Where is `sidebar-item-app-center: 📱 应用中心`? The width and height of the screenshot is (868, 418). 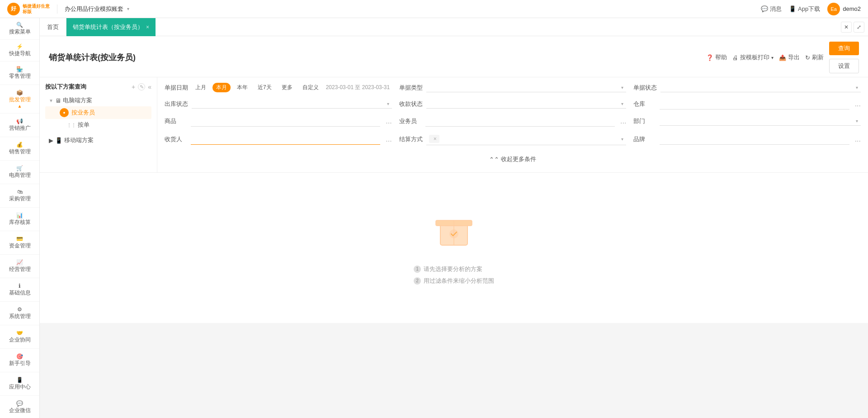
sidebar-item-app-center: 📱 应用中心 is located at coordinates (20, 384).